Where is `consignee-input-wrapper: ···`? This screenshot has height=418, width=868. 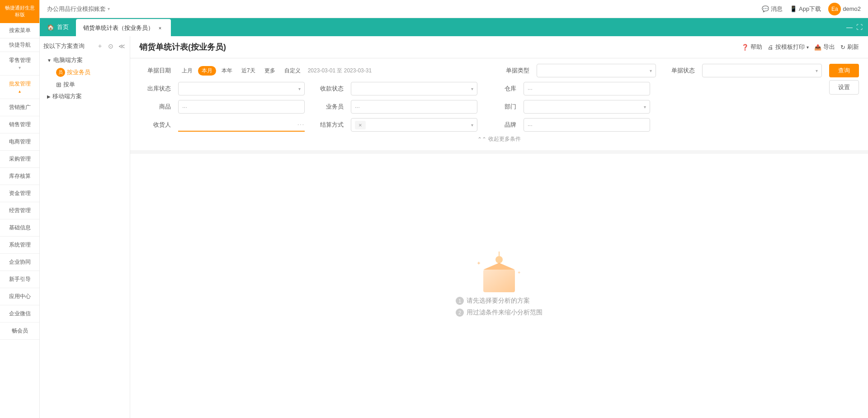
consignee-input-wrapper: ··· is located at coordinates (241, 125).